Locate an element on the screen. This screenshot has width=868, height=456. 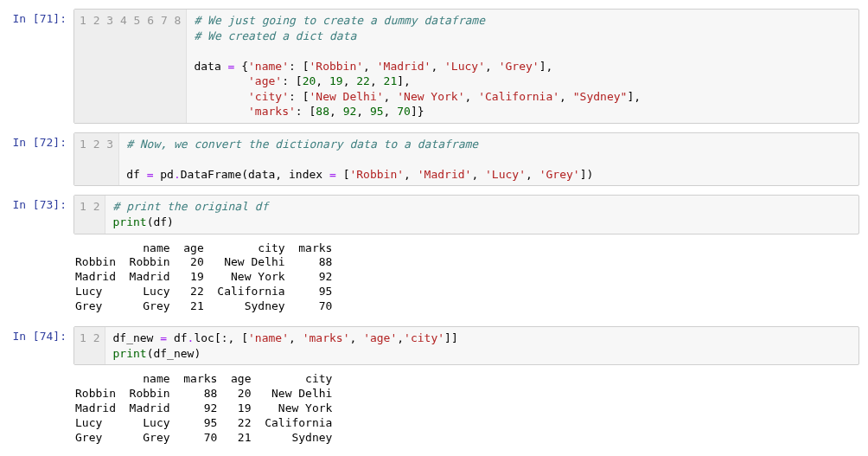
input-prompt: In [74]: is located at coordinates (36, 346).